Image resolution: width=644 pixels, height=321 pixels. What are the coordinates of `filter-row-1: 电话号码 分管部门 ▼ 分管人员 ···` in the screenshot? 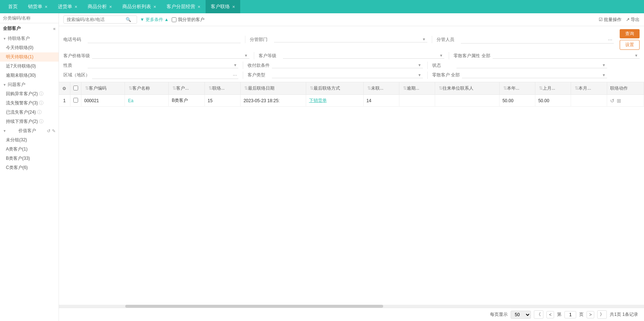 It's located at (351, 39).